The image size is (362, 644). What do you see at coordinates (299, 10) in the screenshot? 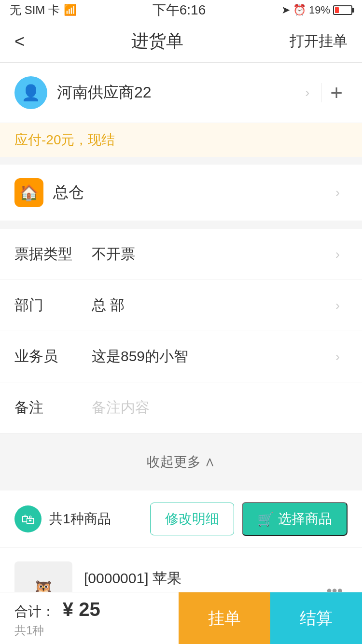
I see `alarm-icon: ⏰` at bounding box center [299, 10].